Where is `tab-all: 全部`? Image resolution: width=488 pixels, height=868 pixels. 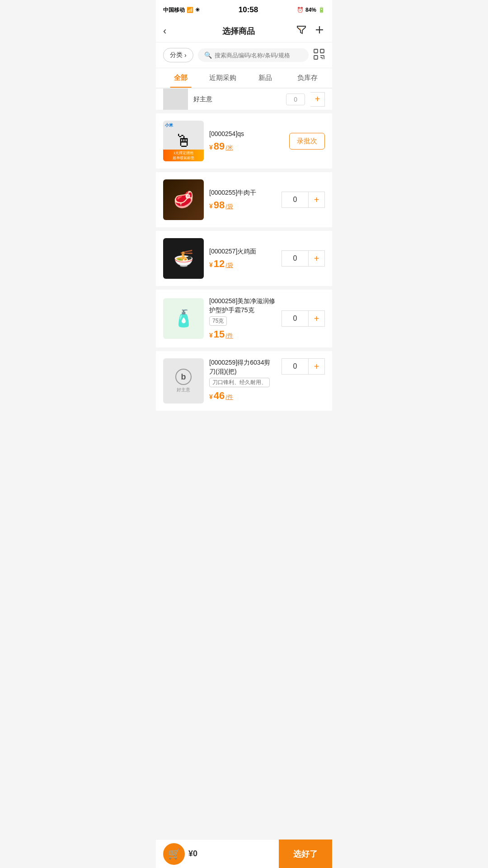
tab-all: 全部 is located at coordinates (181, 78).